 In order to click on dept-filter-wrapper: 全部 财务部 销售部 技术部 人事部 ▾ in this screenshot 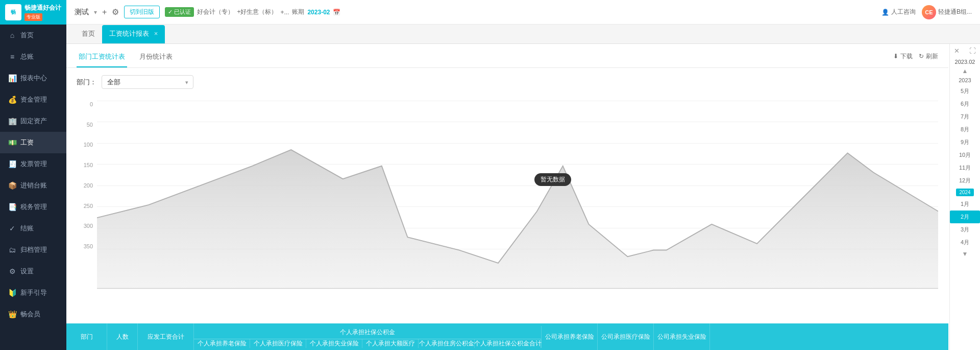, I will do `click(148, 82)`.